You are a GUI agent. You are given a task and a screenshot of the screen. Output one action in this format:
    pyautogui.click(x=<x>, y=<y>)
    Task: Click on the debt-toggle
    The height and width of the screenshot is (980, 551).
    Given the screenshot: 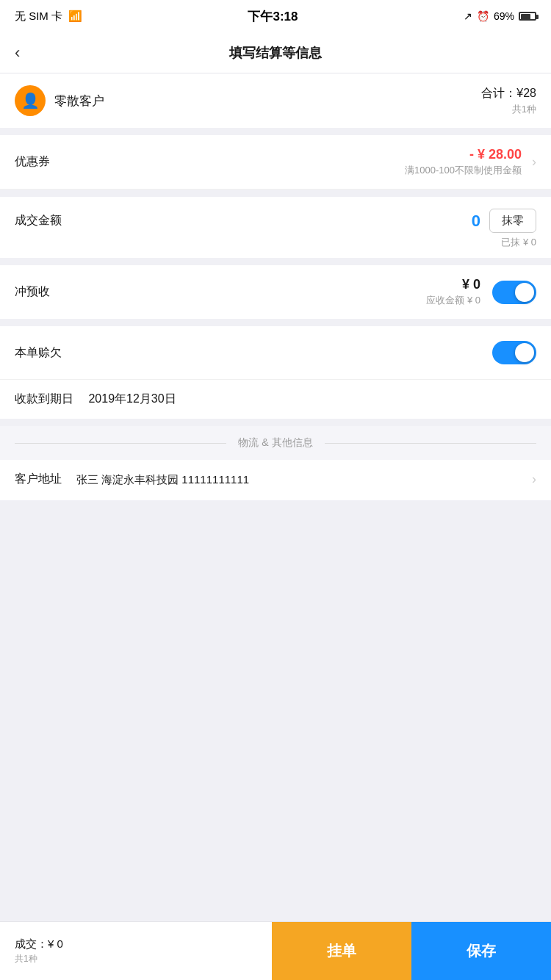 What is the action you would take?
    pyautogui.click(x=514, y=353)
    